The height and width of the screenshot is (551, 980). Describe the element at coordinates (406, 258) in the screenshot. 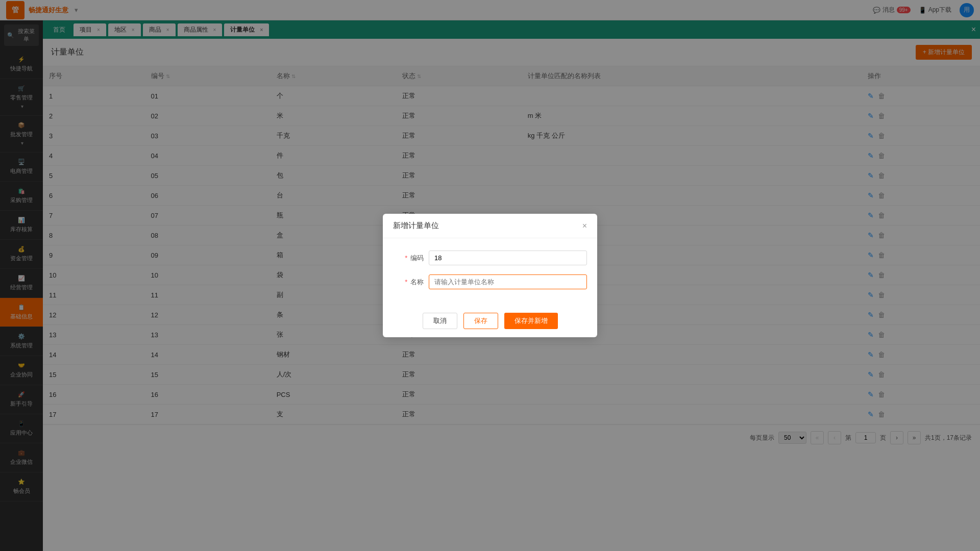

I see `code-required-mark: *` at that location.